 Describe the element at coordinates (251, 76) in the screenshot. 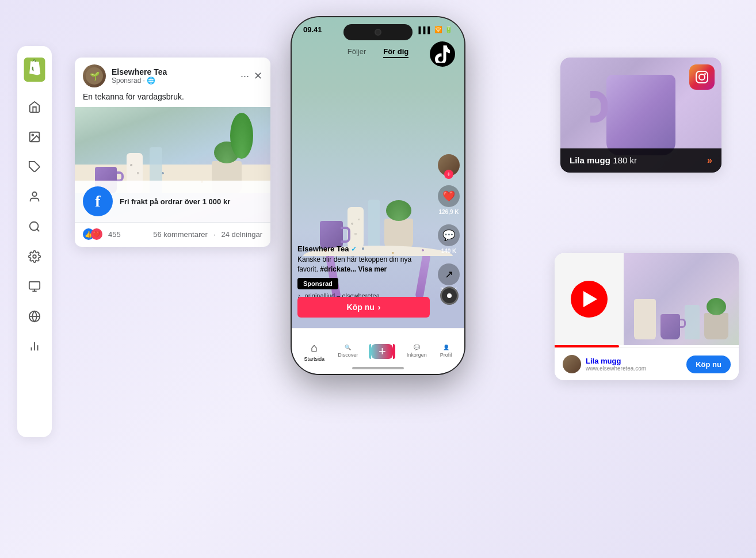

I see `fb-header-actions: ··· ✕` at that location.